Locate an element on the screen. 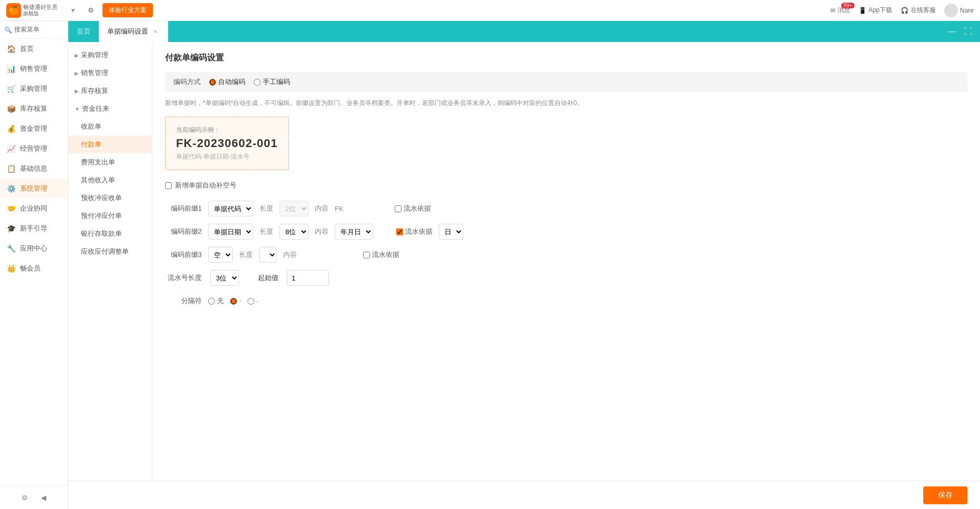 This screenshot has width=980, height=509. avatar is located at coordinates (951, 11).